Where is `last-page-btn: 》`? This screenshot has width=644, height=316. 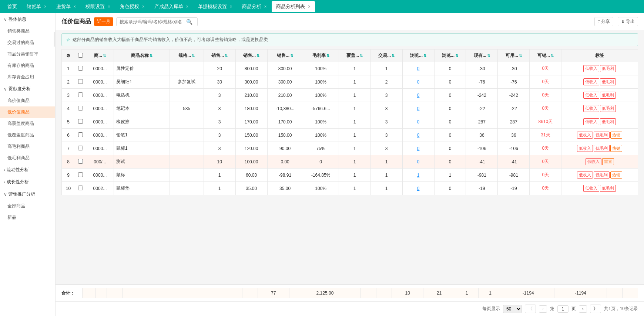 last-page-btn: 》 is located at coordinates (596, 309).